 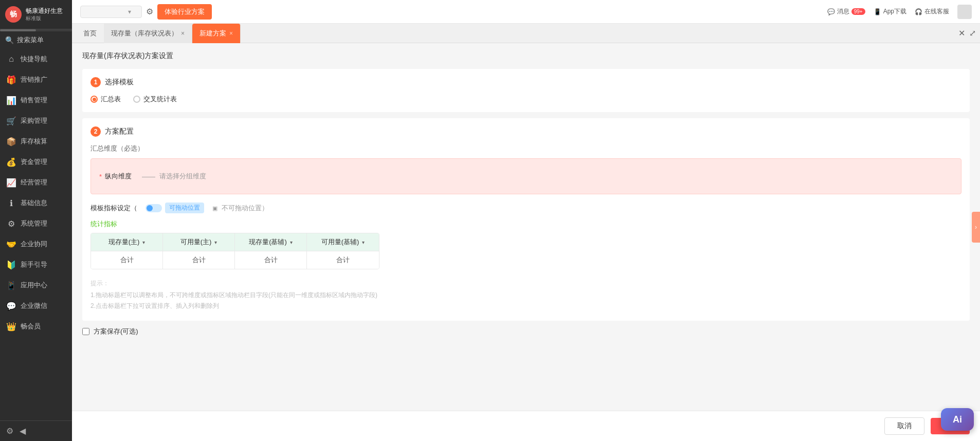 What do you see at coordinates (36, 224) in the screenshot?
I see `sidebar-item-system: ⚙ 系统管理` at bounding box center [36, 224].